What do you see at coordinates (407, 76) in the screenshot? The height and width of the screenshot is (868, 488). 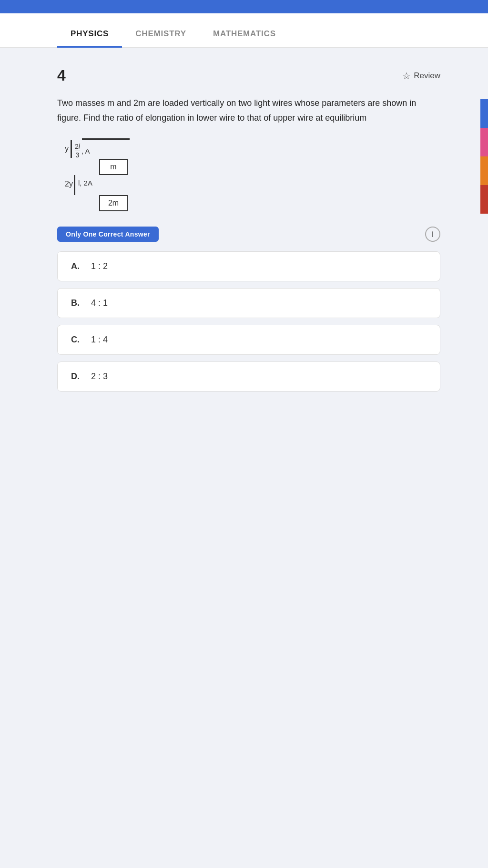 I see `star-icon: ☆` at bounding box center [407, 76].